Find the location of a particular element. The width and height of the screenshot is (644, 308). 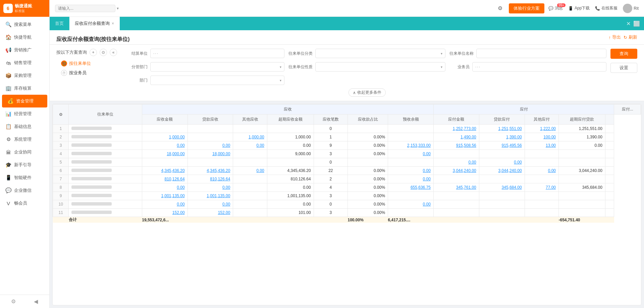

row-num: 10 is located at coordinates (61, 204).